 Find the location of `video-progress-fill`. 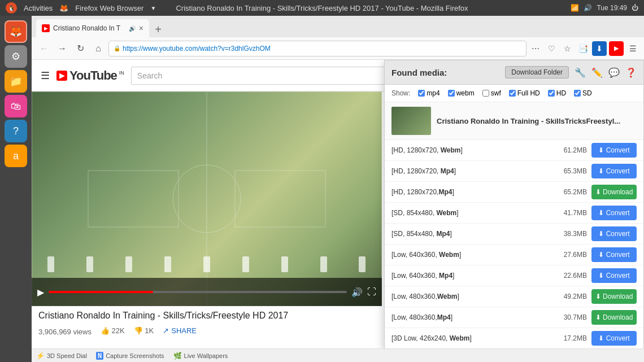

video-progress-fill is located at coordinates (101, 292).